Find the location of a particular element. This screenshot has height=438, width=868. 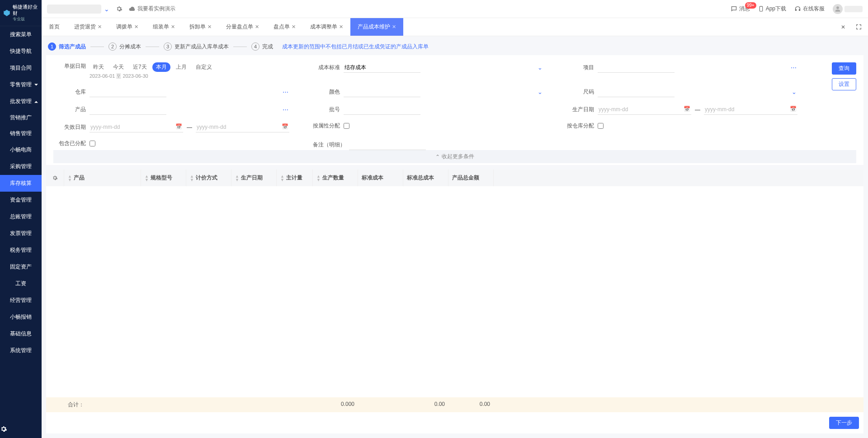

expire-date-to is located at coordinates (242, 127).